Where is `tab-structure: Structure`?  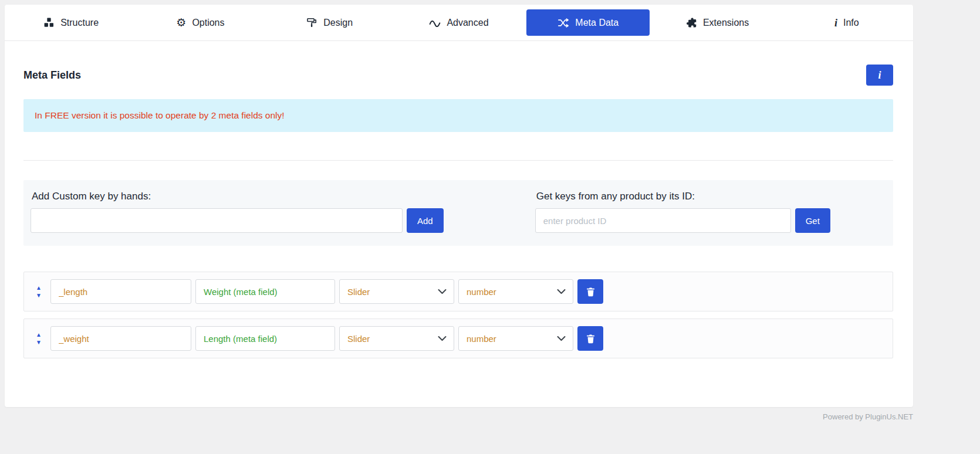 tab-structure: Structure is located at coordinates (71, 22).